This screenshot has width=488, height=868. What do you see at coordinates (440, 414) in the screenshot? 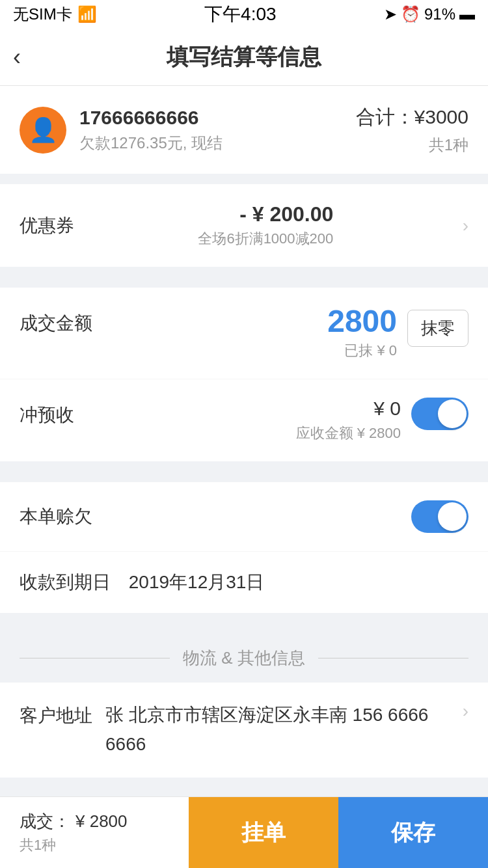
I see `prepay-toggle` at bounding box center [440, 414].